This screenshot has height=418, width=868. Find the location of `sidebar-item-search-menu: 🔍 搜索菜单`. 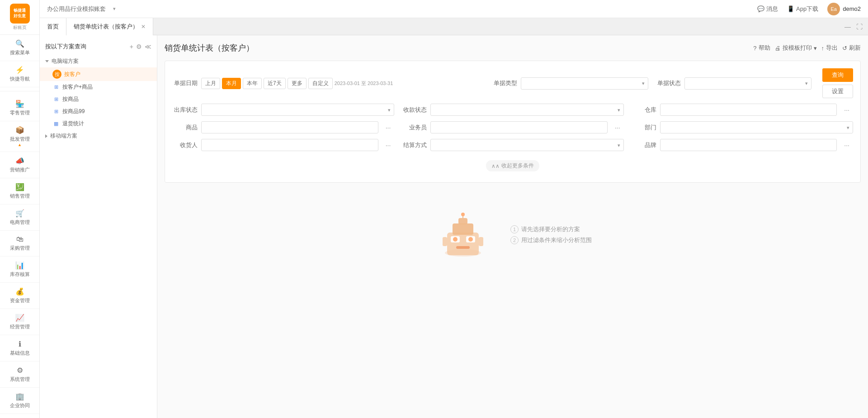

sidebar-item-search-menu: 🔍 搜索菜单 is located at coordinates (20, 48).